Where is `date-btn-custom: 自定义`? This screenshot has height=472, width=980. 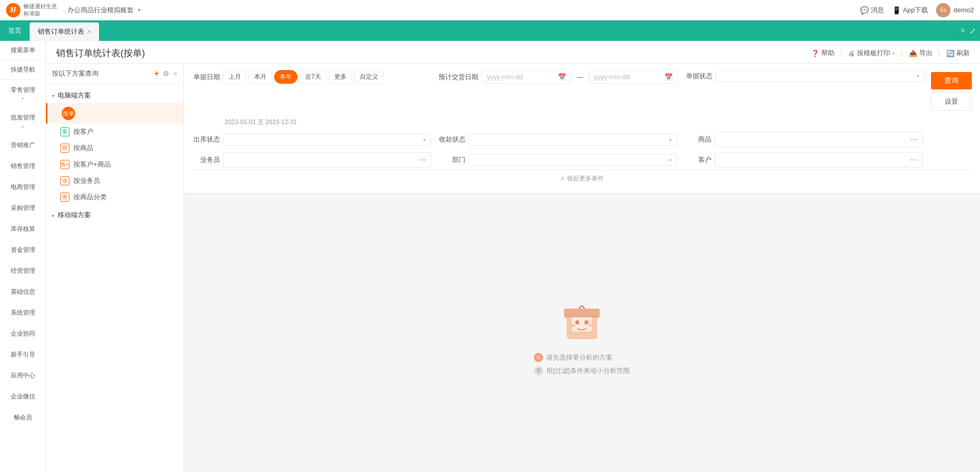
date-btn-custom: 自定义 is located at coordinates (369, 77).